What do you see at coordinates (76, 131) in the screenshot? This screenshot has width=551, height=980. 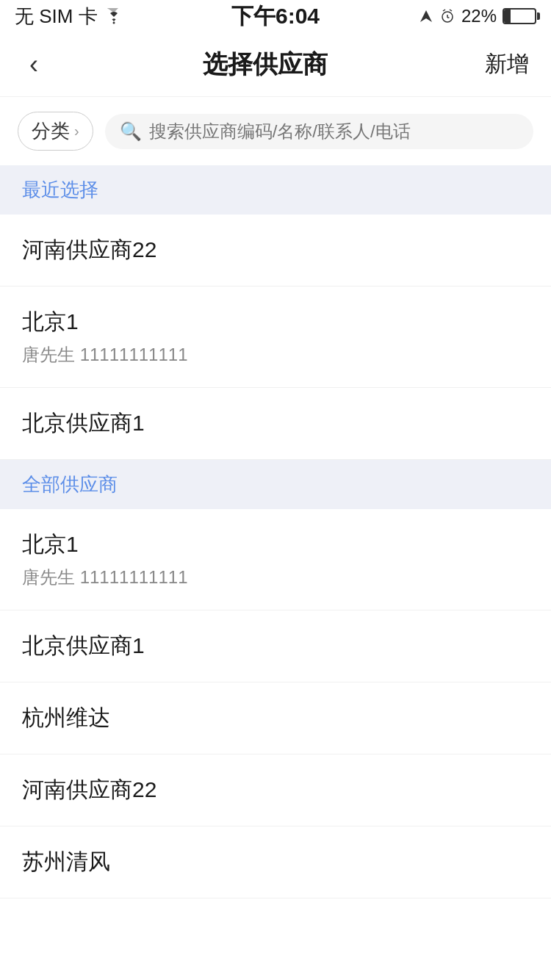 I see `chevron-right-icon: ›` at bounding box center [76, 131].